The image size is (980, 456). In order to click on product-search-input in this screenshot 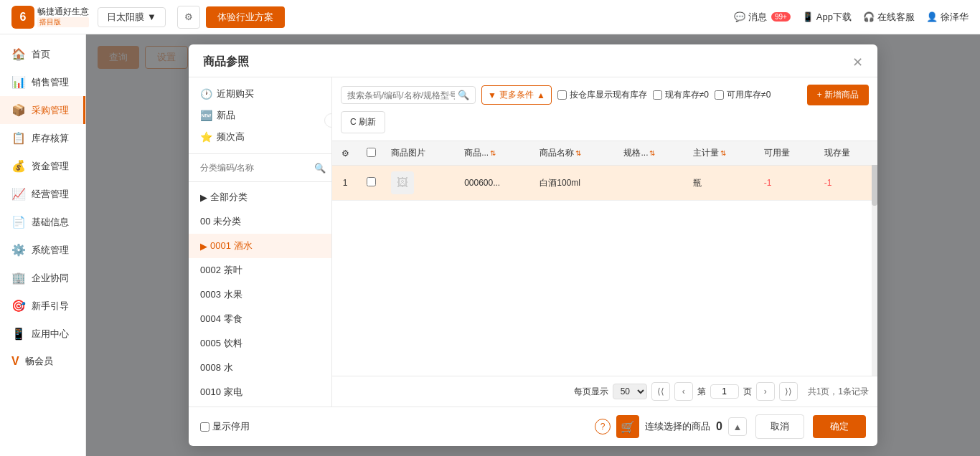, I will do `click(401, 95)`.